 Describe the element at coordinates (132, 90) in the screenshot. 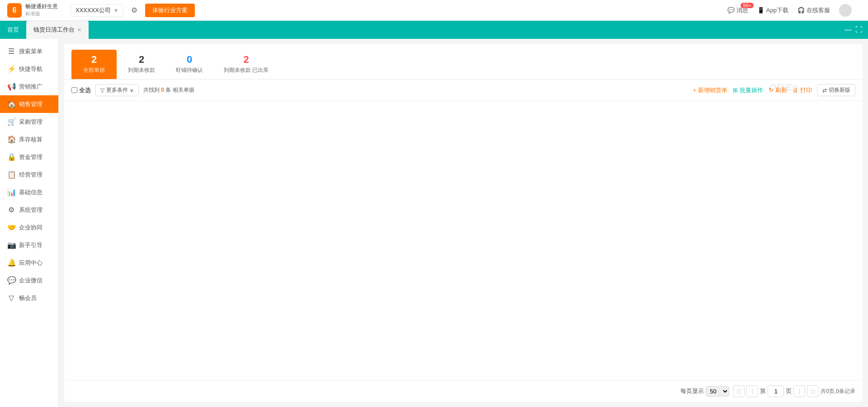

I see `chevron-down-icon: ∨` at that location.